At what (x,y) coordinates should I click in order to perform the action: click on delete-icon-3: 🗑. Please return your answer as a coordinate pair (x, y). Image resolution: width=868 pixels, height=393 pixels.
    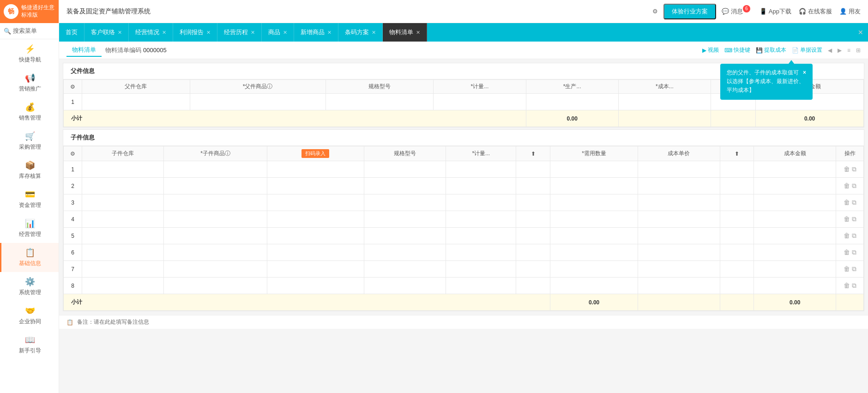
    Looking at the image, I should click on (847, 219).